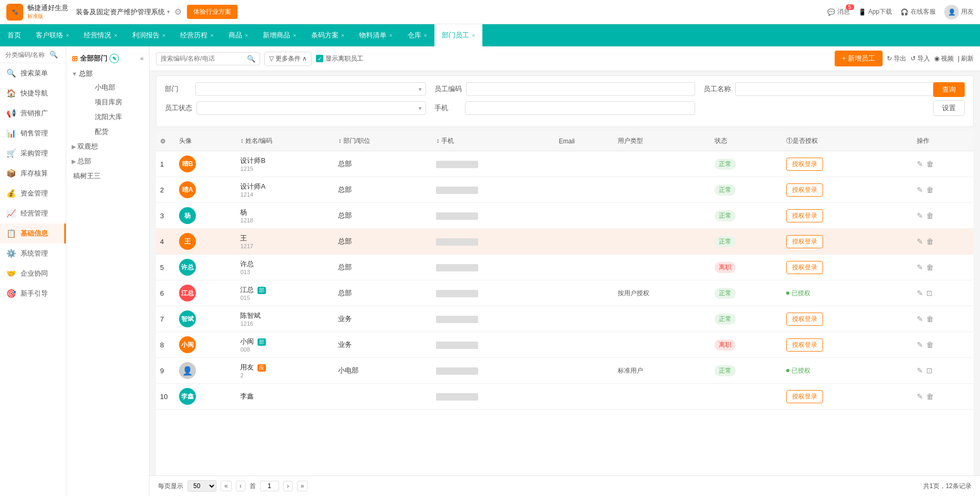 This screenshot has width=980, height=496. What do you see at coordinates (111, 176) in the screenshot?
I see `dept-node-gaoshu: 稿树王三` at bounding box center [111, 176].